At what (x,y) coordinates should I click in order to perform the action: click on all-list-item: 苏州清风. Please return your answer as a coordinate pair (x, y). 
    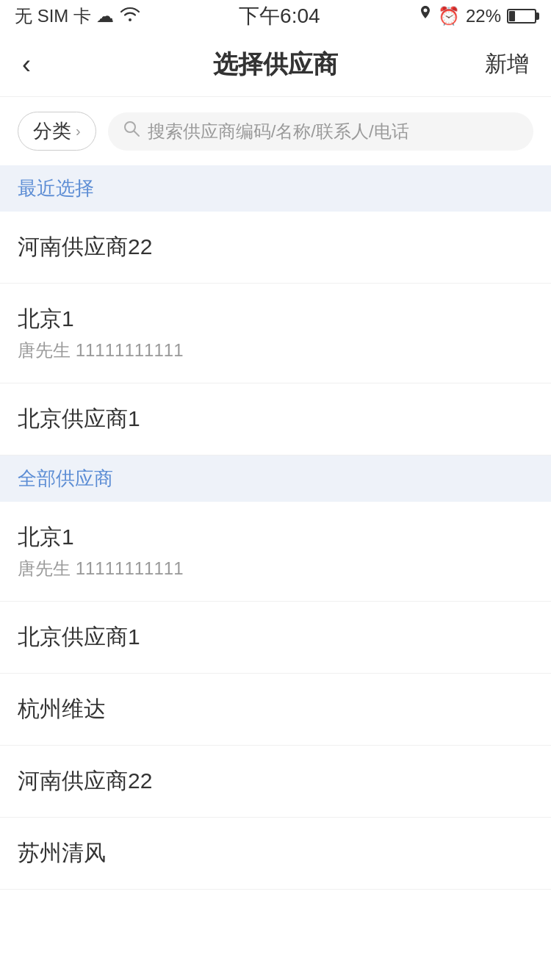
    Looking at the image, I should click on (276, 854).